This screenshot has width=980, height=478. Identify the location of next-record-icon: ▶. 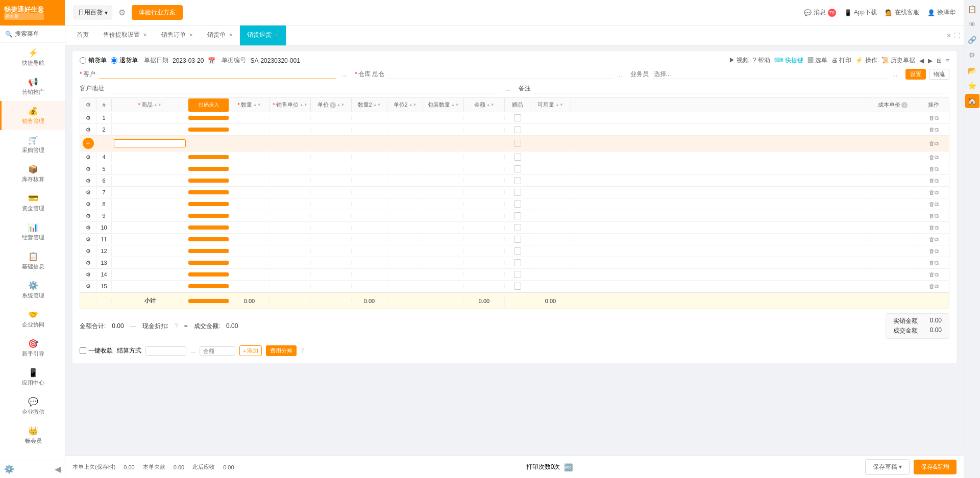
(930, 61).